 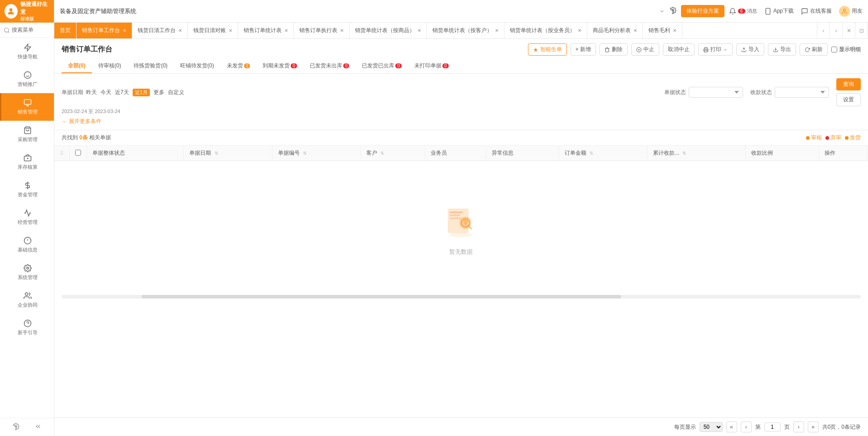 I want to click on expand-filter-button: 展开更多条件, so click(x=461, y=121).